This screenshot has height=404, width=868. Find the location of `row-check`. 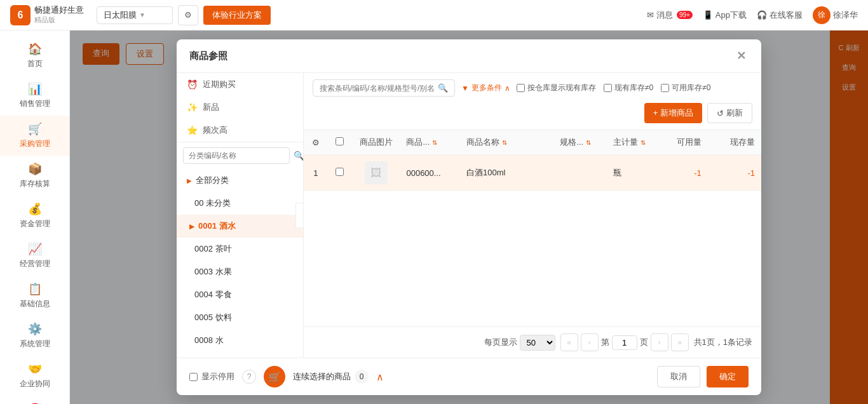

row-check is located at coordinates (340, 173).